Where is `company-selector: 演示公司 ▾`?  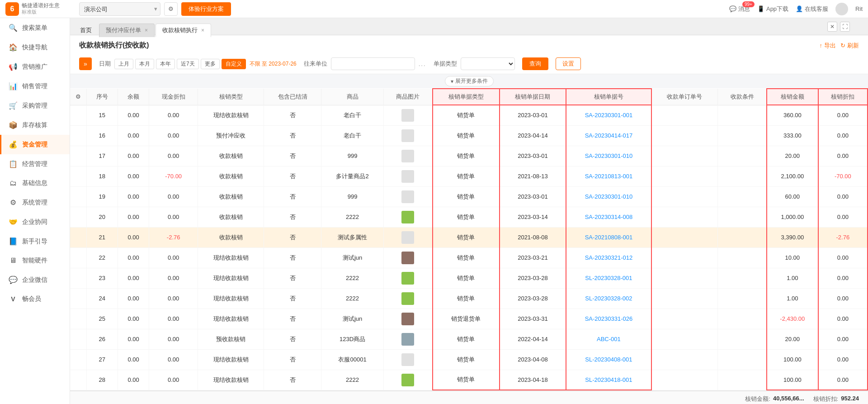
company-selector: 演示公司 ▾ is located at coordinates (120, 9).